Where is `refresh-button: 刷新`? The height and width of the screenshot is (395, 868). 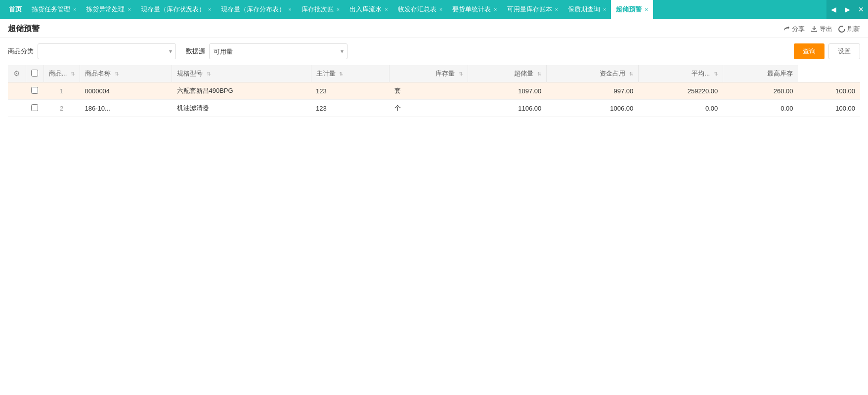 refresh-button: 刷新 is located at coordinates (849, 29).